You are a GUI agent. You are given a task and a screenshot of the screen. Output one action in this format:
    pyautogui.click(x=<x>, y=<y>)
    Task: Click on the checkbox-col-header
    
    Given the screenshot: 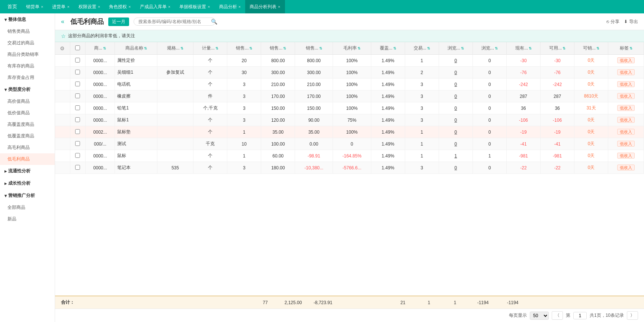 What is the action you would take?
    pyautogui.click(x=78, y=48)
    